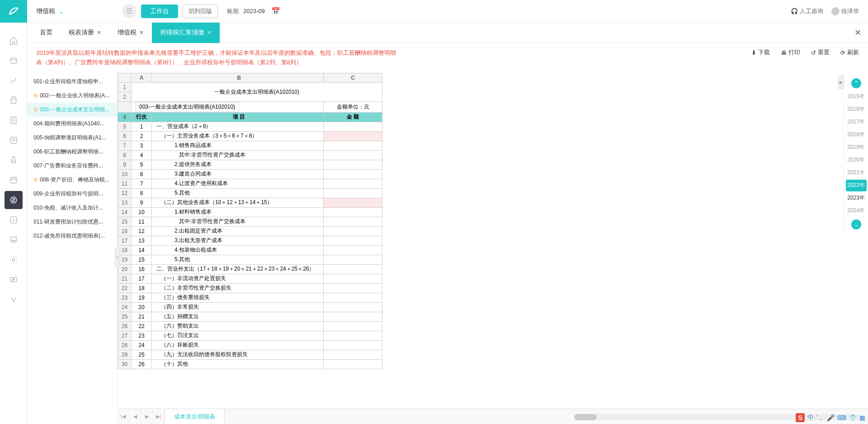 Image resolution: width=868 pixels, height=424 pixels. I want to click on form-list-item: ⊘008-资产折旧、摊销及纳税..., so click(72, 180).